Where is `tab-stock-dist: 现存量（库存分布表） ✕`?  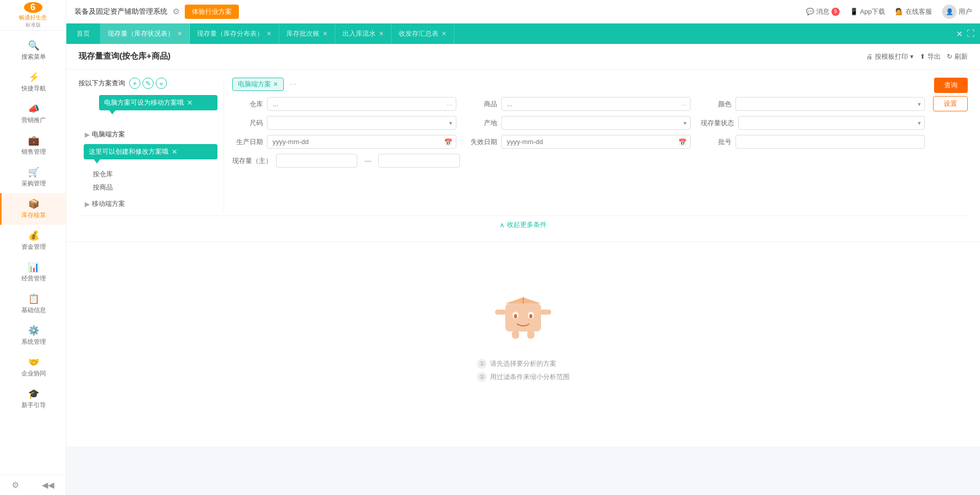 tab-stock-dist: 现存量（库存分布表） ✕ is located at coordinates (235, 34).